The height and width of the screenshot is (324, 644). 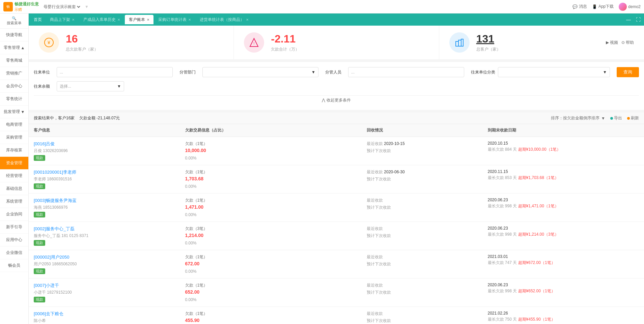 I want to click on store-selector: 母婴行业演示账套, so click(x=62, y=7).